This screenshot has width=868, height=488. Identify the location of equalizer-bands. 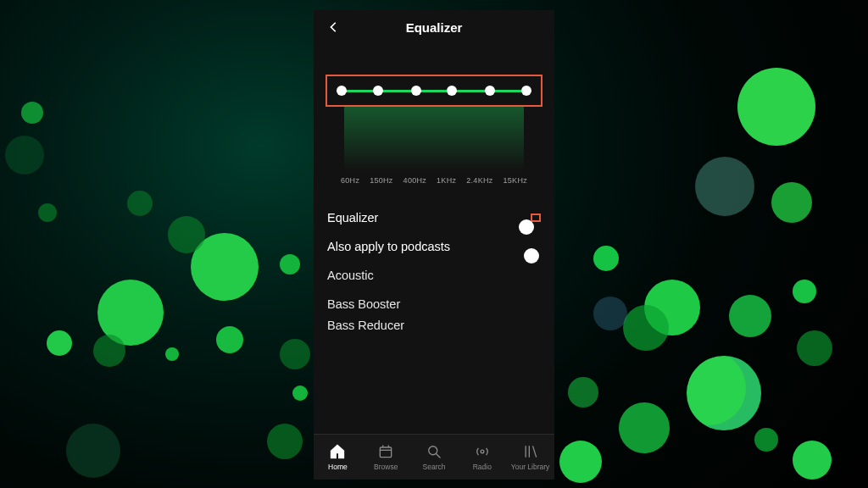
(434, 91).